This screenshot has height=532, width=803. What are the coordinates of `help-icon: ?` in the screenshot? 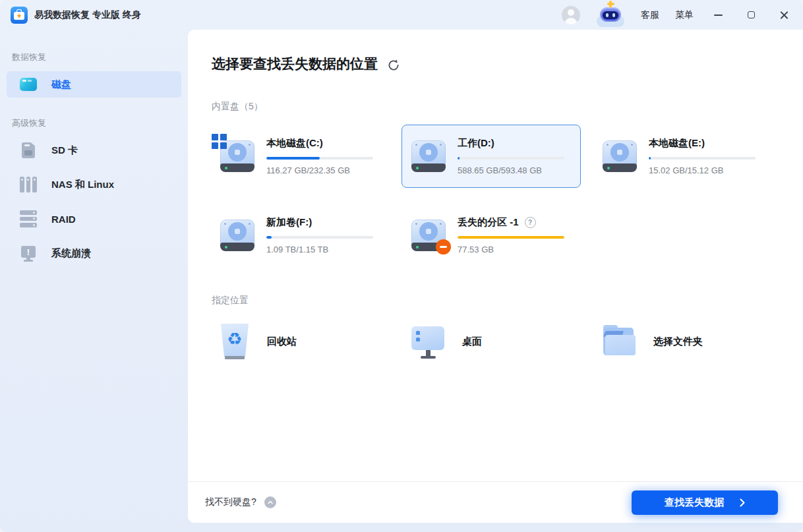 It's located at (530, 223).